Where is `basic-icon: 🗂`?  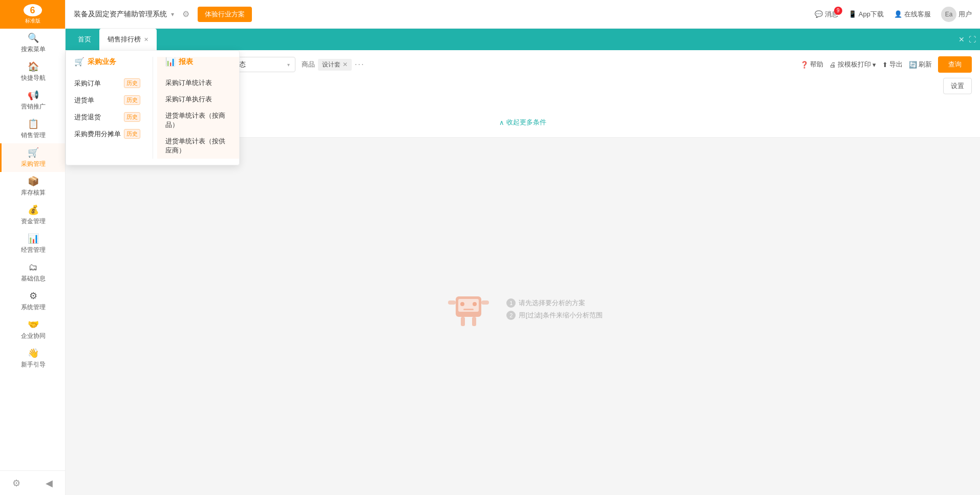
basic-icon: 🗂 is located at coordinates (33, 267).